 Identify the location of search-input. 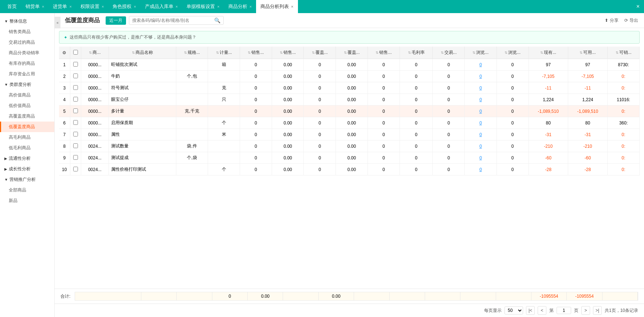
(173, 20).